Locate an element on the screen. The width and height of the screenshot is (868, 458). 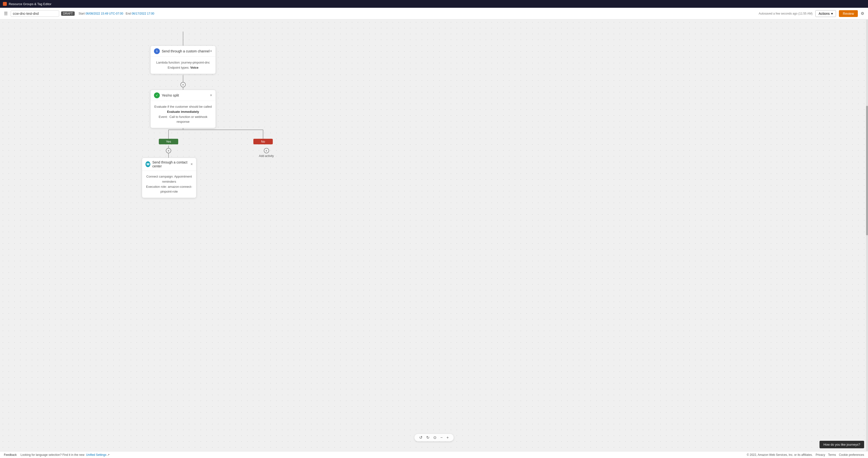
yes-no-header: ✓ Yes/no split × is located at coordinates (183, 95).